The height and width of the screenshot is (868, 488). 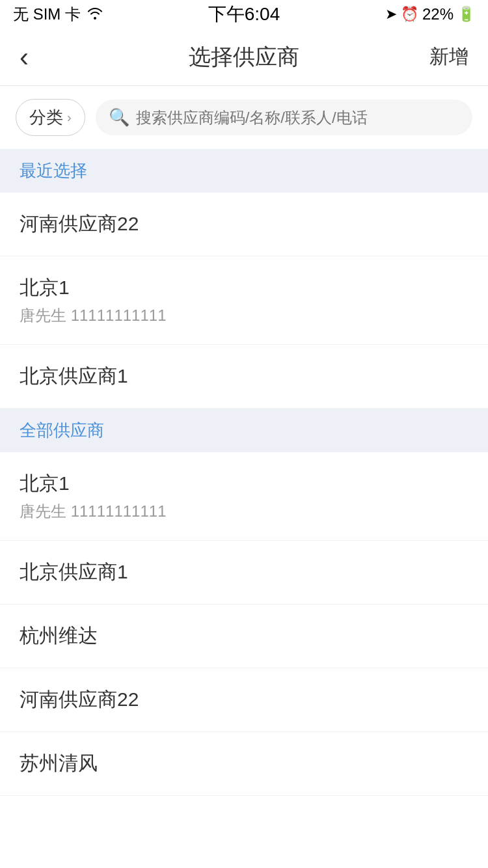 What do you see at coordinates (298, 118) in the screenshot?
I see `search-input` at bounding box center [298, 118].